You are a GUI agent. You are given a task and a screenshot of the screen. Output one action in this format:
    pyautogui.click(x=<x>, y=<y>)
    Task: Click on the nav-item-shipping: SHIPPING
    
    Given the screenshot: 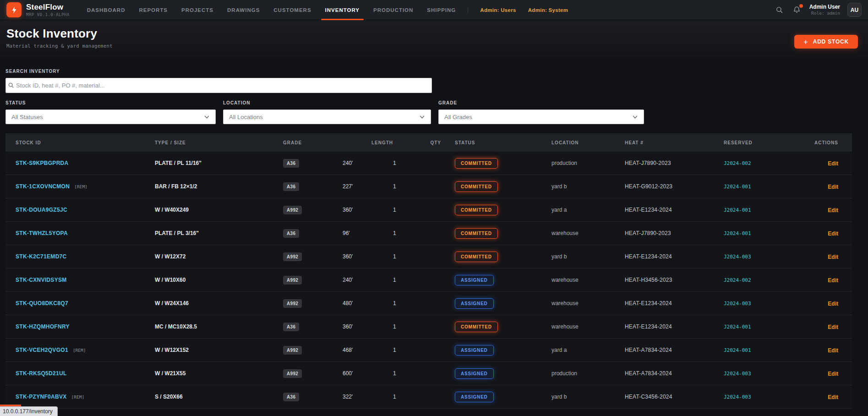 What is the action you would take?
    pyautogui.click(x=442, y=10)
    